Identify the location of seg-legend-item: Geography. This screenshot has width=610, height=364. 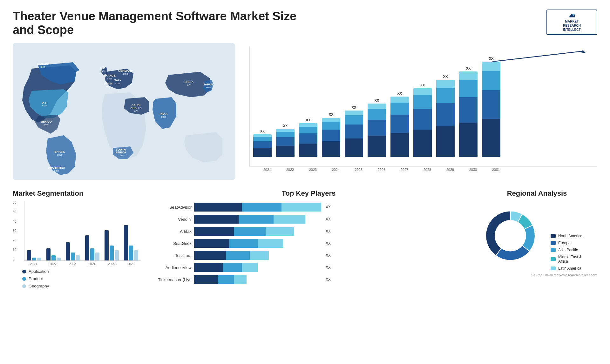
(81, 286).